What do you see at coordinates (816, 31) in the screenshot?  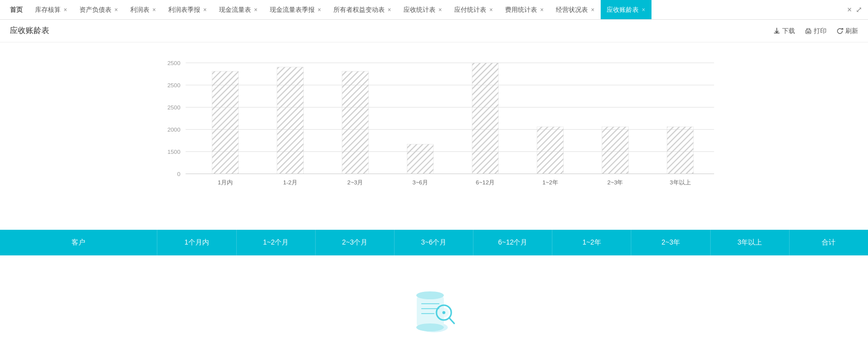 I see `header-actions: 下载 打印 刷新` at bounding box center [816, 31].